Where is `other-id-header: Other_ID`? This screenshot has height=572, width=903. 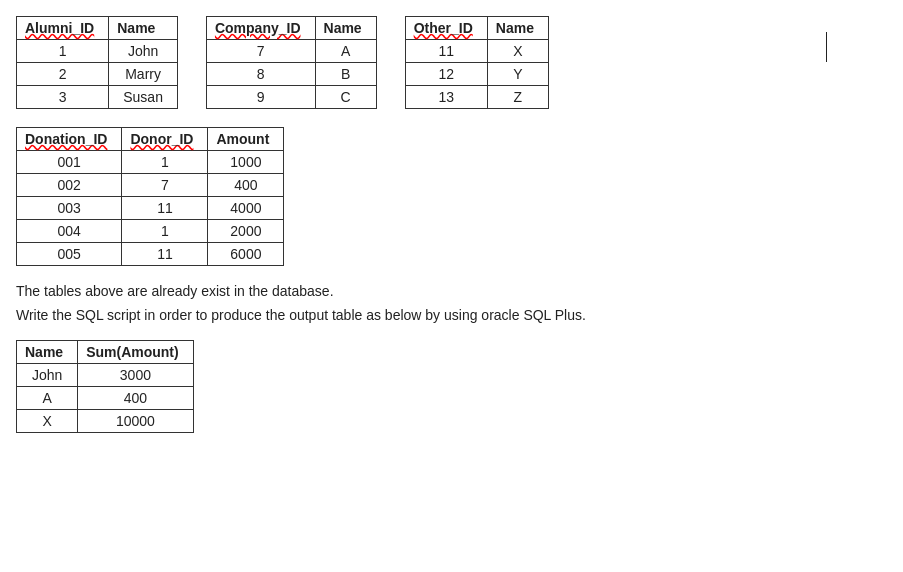 other-id-header: Other_ID is located at coordinates (446, 28).